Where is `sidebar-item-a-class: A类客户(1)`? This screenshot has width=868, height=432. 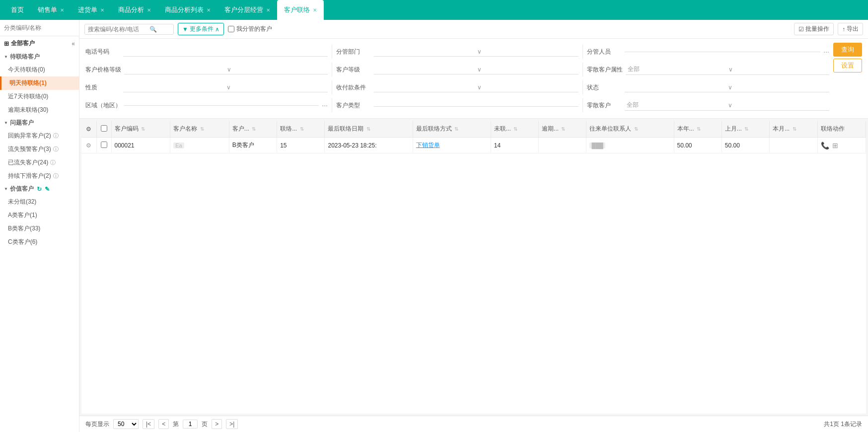 sidebar-item-a-class: A类客户(1) is located at coordinates (40, 216).